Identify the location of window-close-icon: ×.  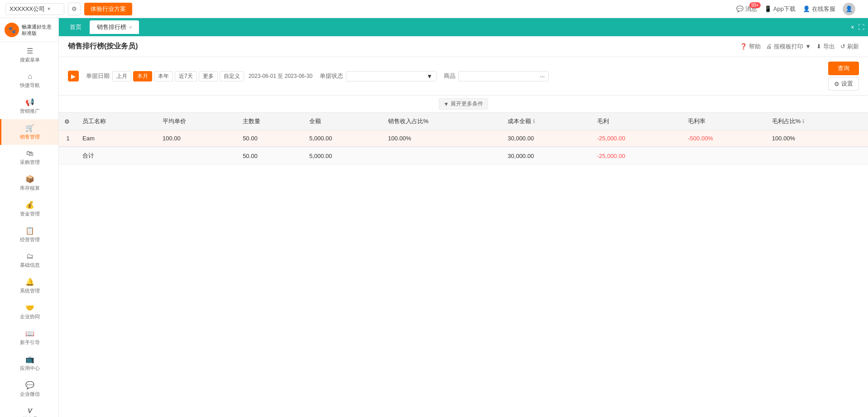
(853, 27).